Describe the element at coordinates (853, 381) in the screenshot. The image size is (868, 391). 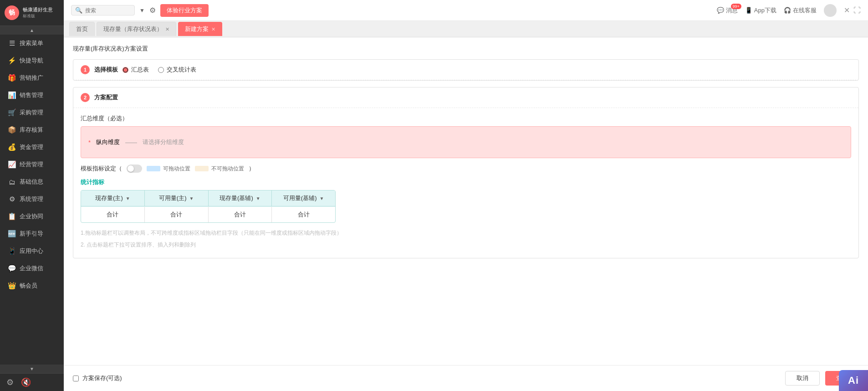
I see `ai-badge: Ai` at that location.